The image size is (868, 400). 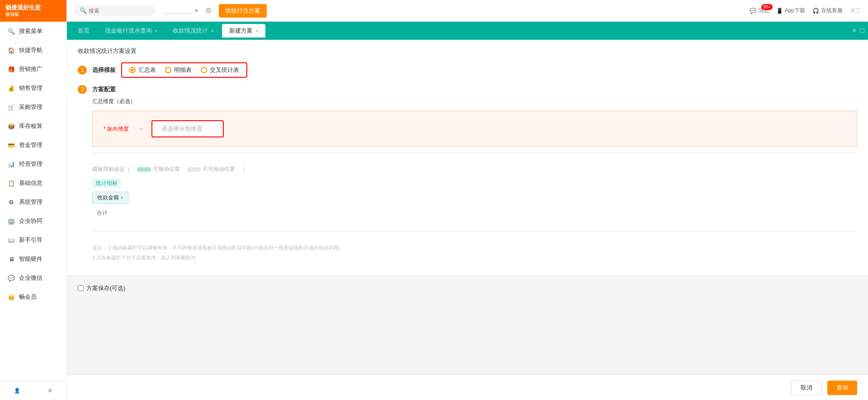 What do you see at coordinates (31, 278) in the screenshot?
I see `sidebar-item-label: 企业微信` at bounding box center [31, 278].